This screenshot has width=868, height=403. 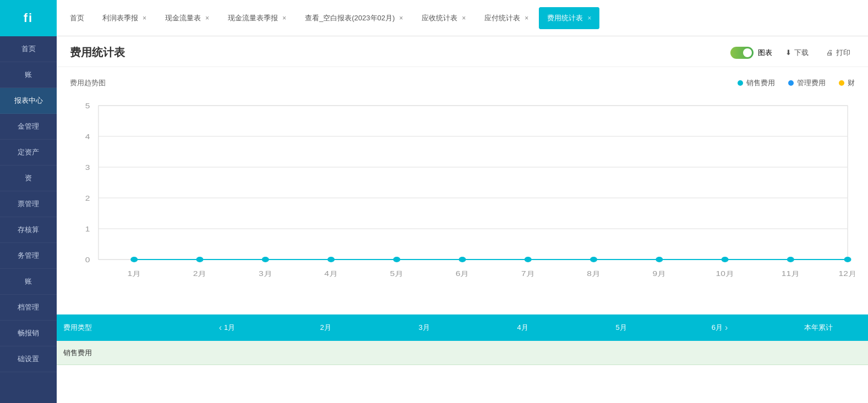 I want to click on legend-dot-admin, so click(x=791, y=83).